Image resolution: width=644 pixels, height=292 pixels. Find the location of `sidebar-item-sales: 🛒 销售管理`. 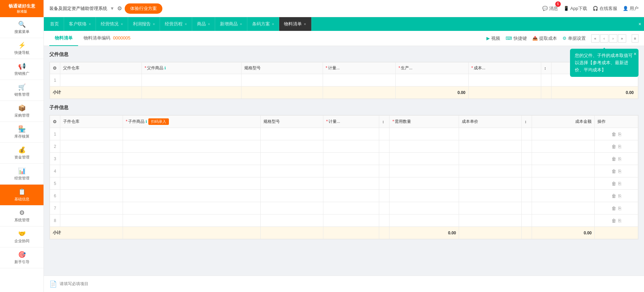

sidebar-item-sales: 🛒 销售管理 is located at coordinates (22, 91).